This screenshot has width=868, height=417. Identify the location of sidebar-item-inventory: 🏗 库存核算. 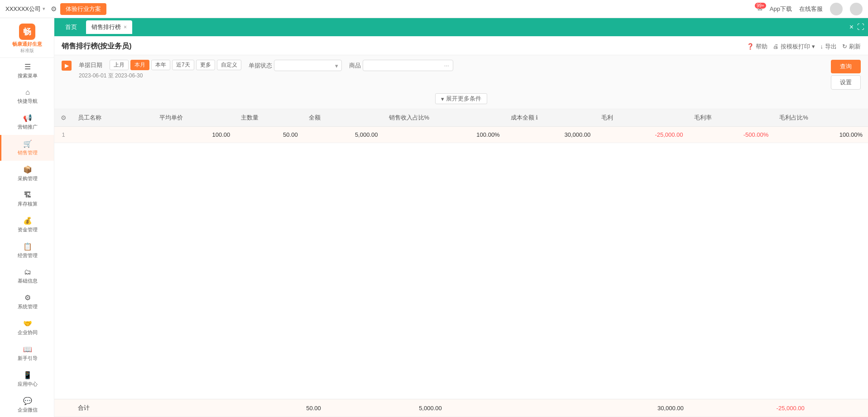
(27, 199).